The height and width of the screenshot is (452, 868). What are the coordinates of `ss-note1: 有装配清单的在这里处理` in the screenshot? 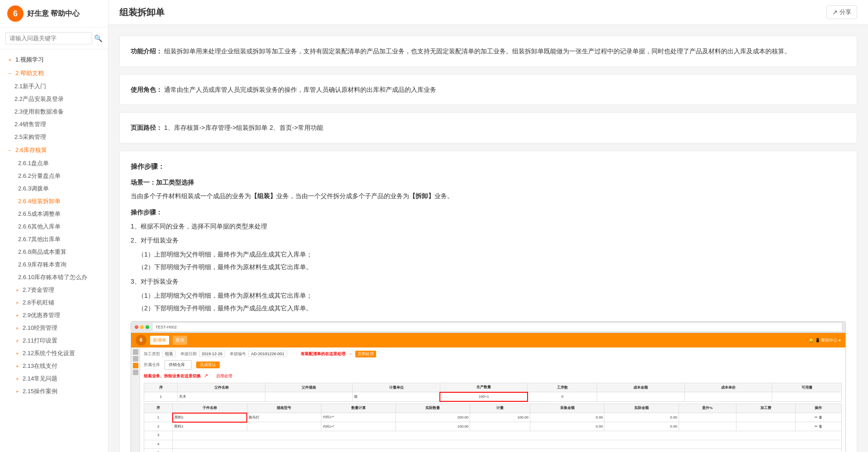 It's located at (323, 354).